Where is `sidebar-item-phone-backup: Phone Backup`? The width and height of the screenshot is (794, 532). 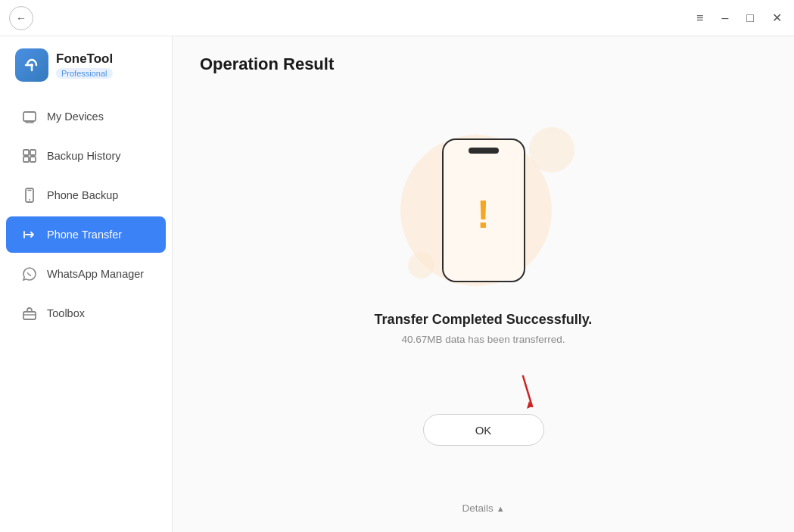
sidebar-item-phone-backup: Phone Backup is located at coordinates (86, 195).